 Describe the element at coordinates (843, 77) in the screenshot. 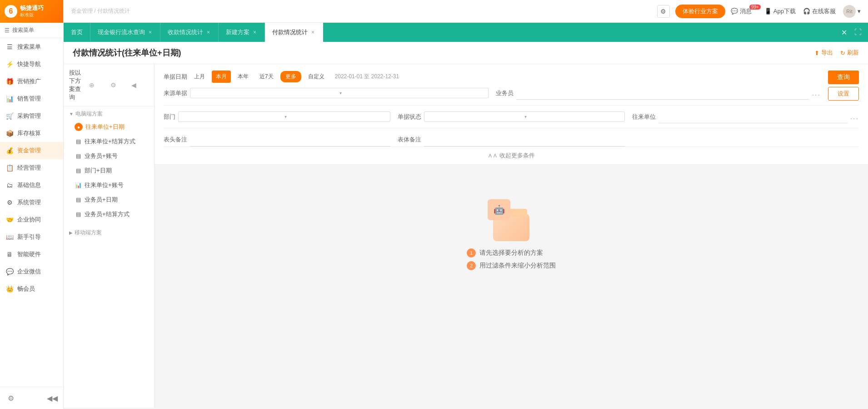

I see `query-button: 查询` at that location.